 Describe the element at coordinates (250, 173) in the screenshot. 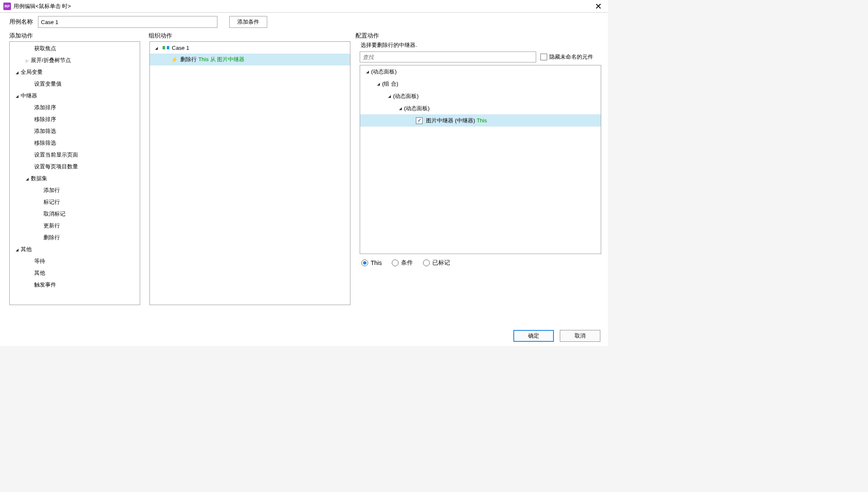

I see `organize-panel: Case 1 ⚡ 删除行 This 从 图片中继器` at that location.